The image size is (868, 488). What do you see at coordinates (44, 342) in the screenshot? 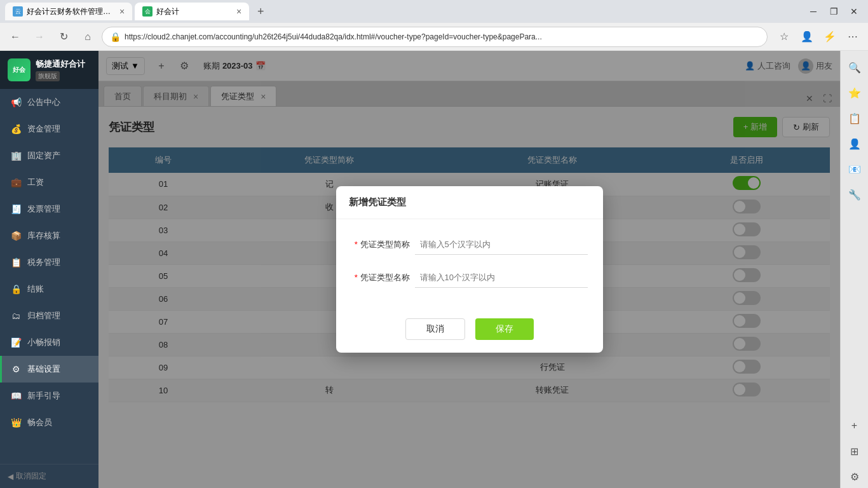
I see `sidebar-label-expense: 小畅报销` at bounding box center [44, 342].